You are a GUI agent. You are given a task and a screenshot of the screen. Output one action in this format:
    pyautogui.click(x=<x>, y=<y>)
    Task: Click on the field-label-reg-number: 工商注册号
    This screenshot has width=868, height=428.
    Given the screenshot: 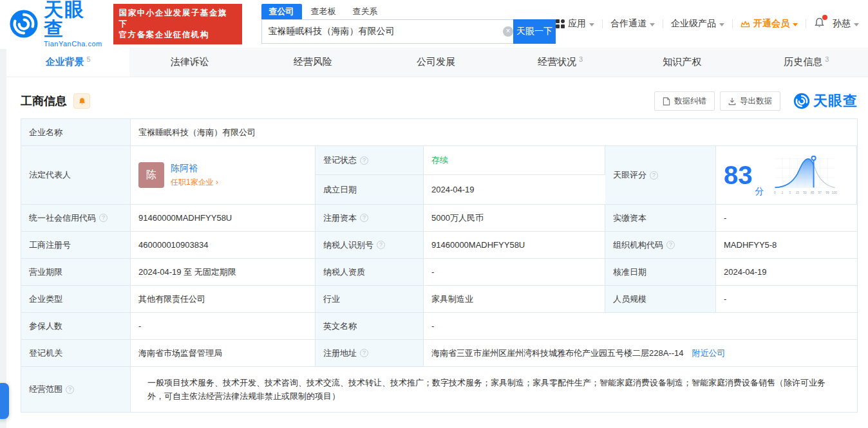 What is the action you would take?
    pyautogui.click(x=76, y=245)
    